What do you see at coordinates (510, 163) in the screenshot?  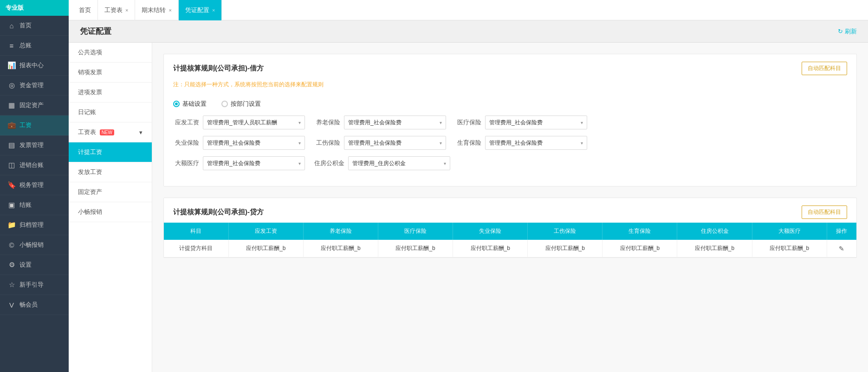 I see `form-row-3: 大额医疗 管理费用_社会保险费 ▾ 住房公积金 管理费用_住房公积金` at bounding box center [510, 163].